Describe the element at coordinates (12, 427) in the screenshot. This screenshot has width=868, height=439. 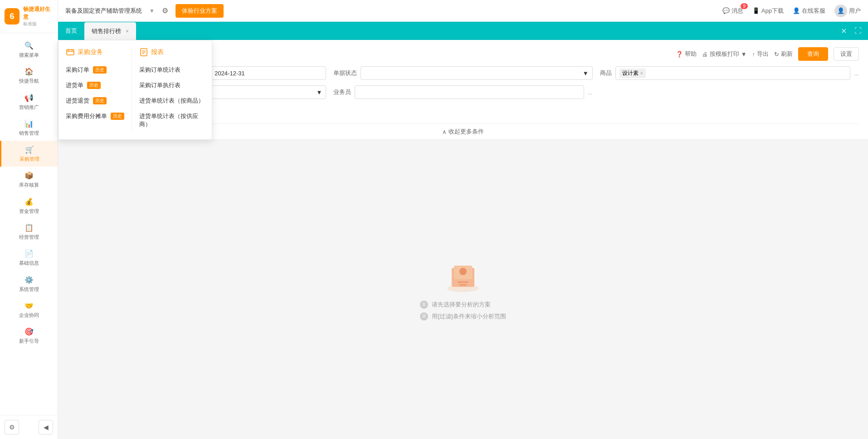
I see `sidebar-settings-btn: ⚙` at that location.